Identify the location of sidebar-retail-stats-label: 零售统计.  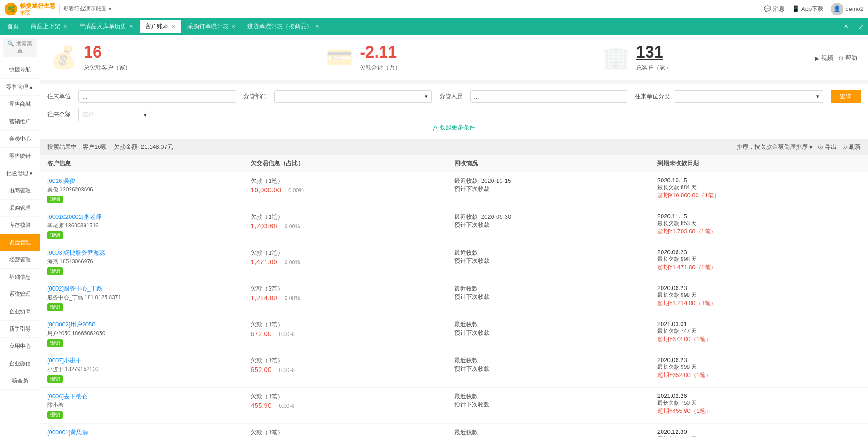
(20, 156).